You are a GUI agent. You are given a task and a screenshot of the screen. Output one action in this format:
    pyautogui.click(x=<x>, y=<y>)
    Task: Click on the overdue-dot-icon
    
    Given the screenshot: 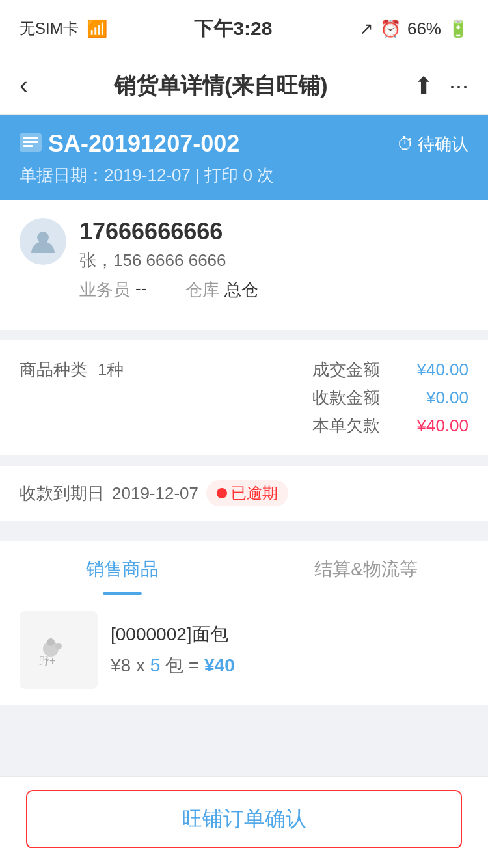 What is the action you would take?
    pyautogui.click(x=222, y=493)
    